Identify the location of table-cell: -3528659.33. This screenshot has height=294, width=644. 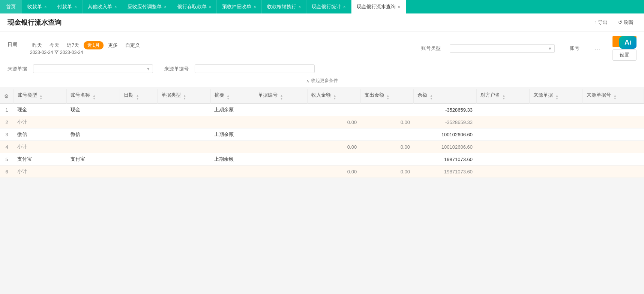
(445, 122).